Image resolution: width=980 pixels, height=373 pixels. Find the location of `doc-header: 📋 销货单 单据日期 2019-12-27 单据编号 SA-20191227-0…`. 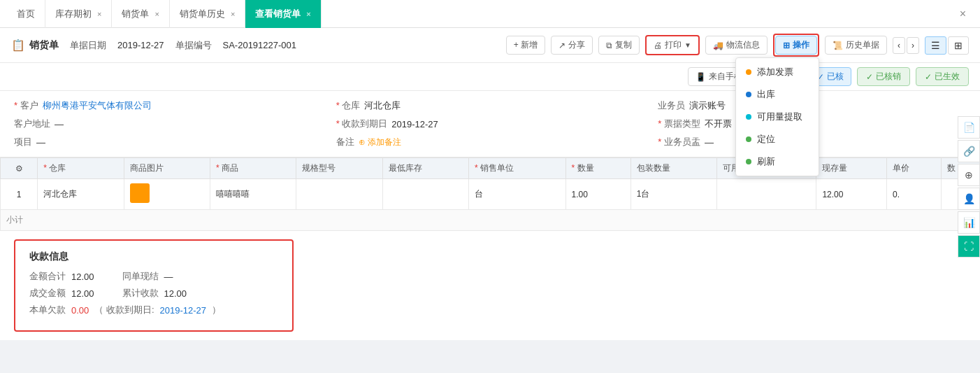

doc-header: 📋 销货单 单据日期 2019-12-27 单据编号 SA-20191227-0… is located at coordinates (490, 45).